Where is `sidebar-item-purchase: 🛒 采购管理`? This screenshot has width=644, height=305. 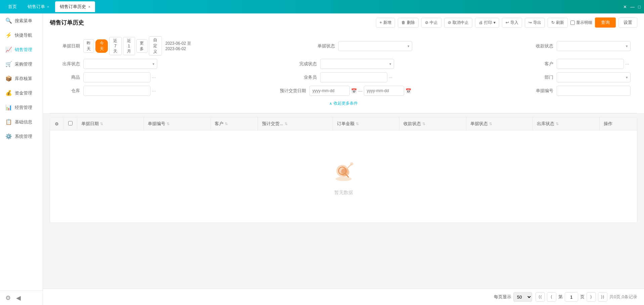 sidebar-item-purchase: 🛒 采购管理 is located at coordinates (22, 64).